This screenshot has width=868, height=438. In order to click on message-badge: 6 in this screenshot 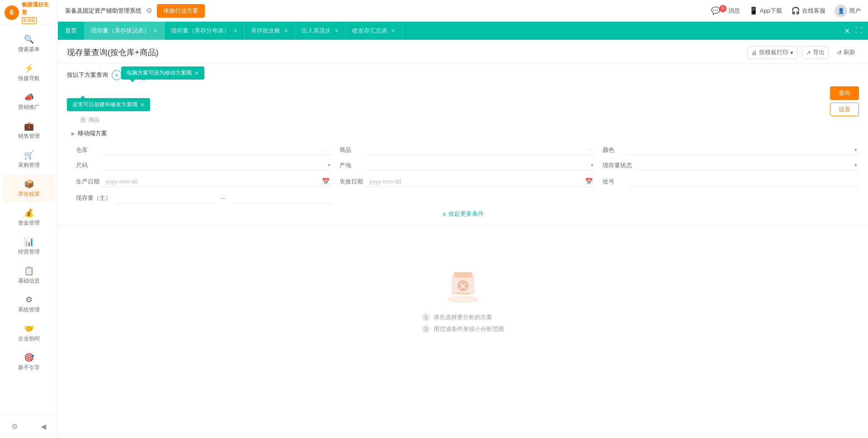, I will do `click(723, 9)`.